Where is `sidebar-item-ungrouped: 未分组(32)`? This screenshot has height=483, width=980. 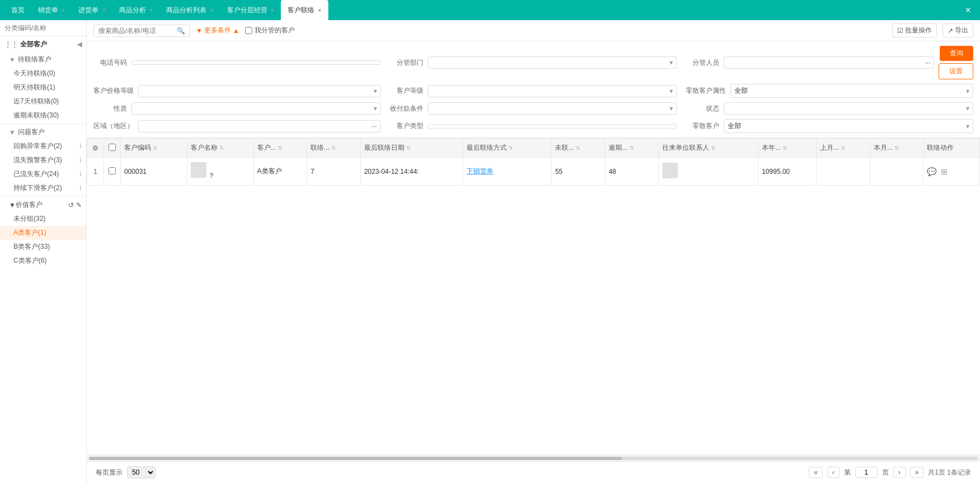 sidebar-item-ungrouped: 未分组(32) is located at coordinates (43, 219).